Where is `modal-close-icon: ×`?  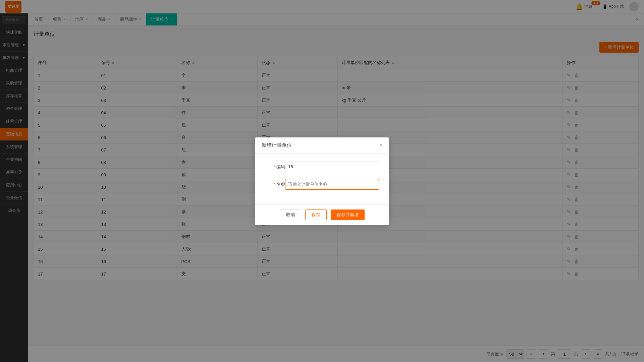 modal-close-icon: × is located at coordinates (381, 145).